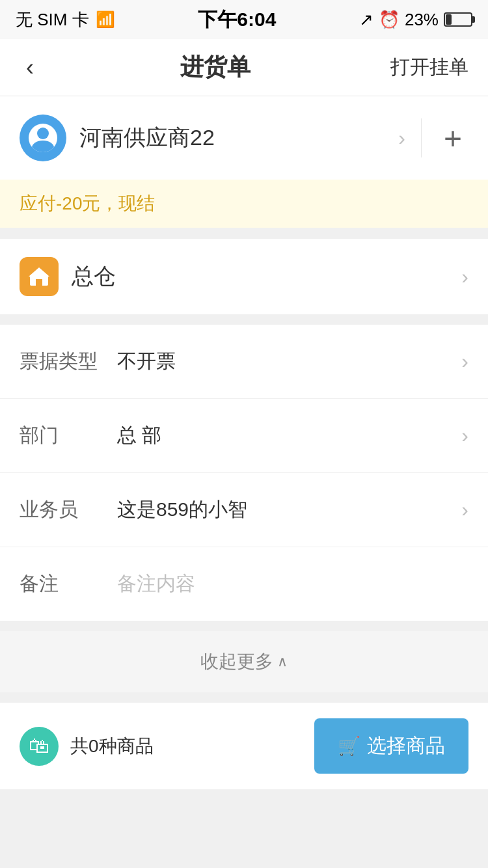 This screenshot has height=868, width=488. What do you see at coordinates (389, 20) in the screenshot?
I see `alarm-icon: ⏰` at bounding box center [389, 20].